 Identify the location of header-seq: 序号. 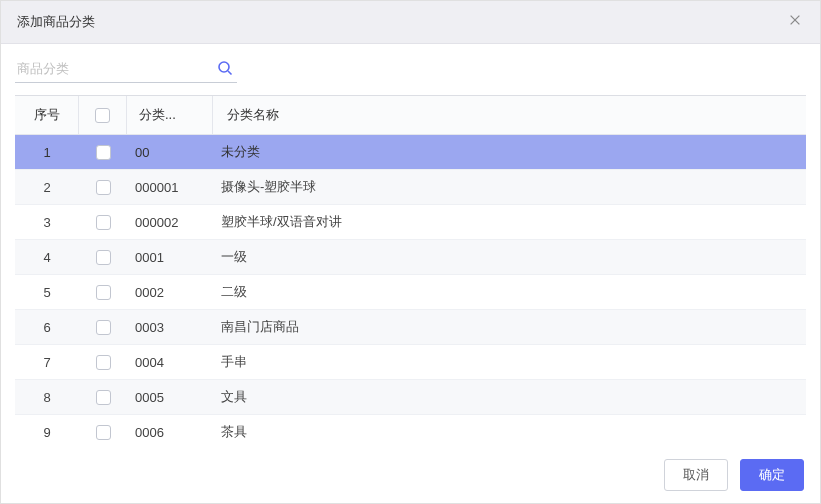
(47, 115).